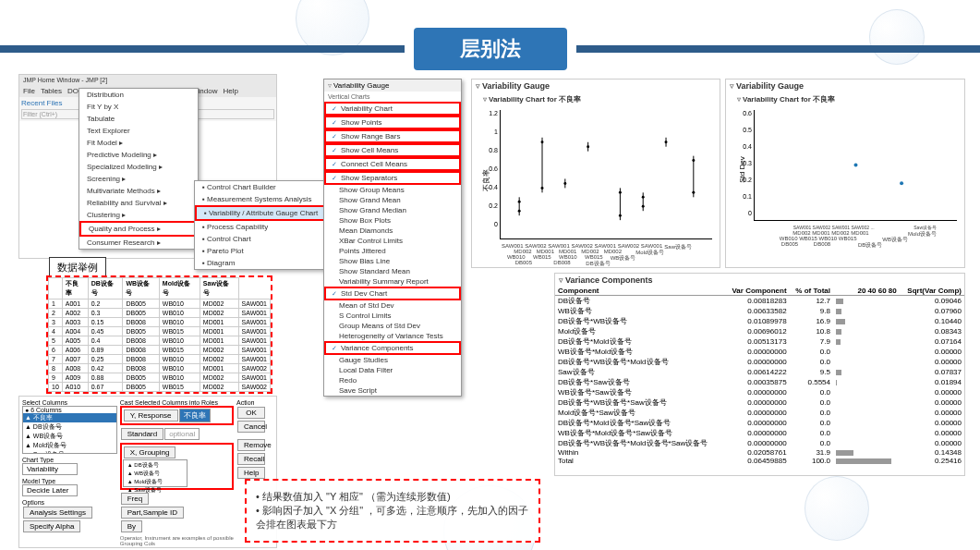  I want to click on vg-option: Save Script, so click(393, 390).